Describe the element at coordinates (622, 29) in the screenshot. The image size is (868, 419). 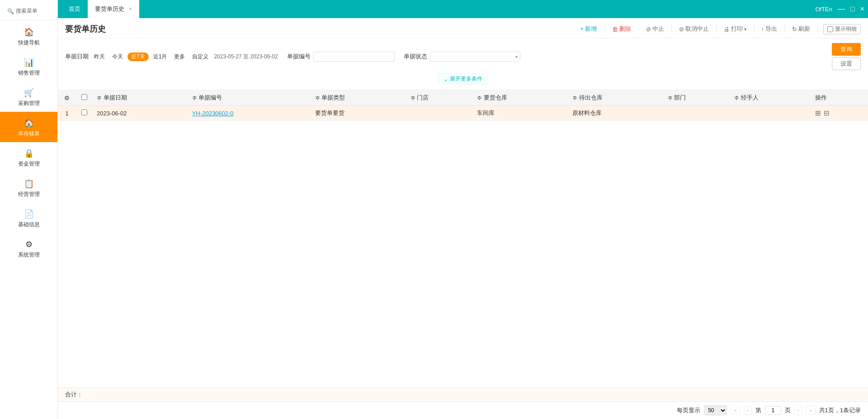
I see `delete-button: 🗑 删除` at that location.